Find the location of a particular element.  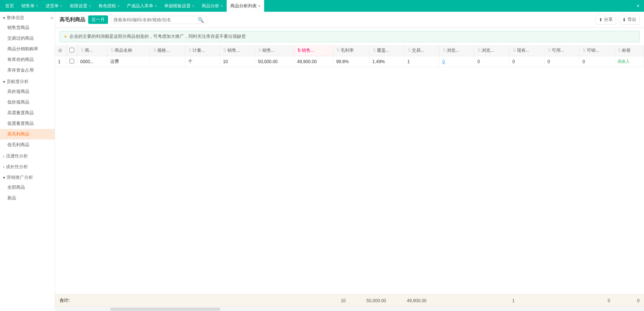

cell-code: 0000... is located at coordinates (92, 62).